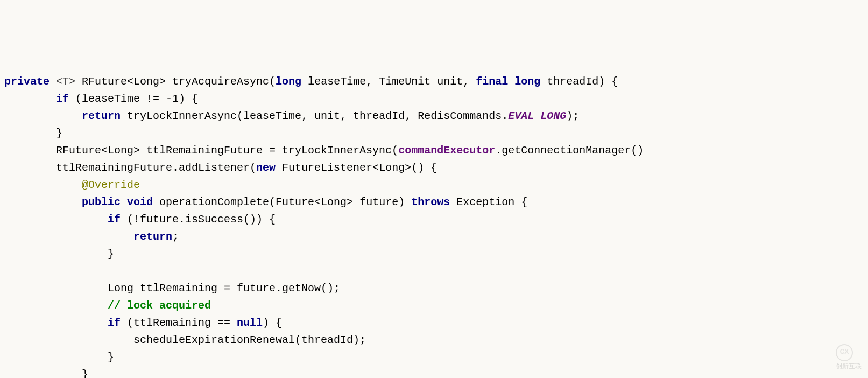 The image size is (868, 378). I want to click on text: leaseTime, TimeUnit unit,, so click(389, 82).